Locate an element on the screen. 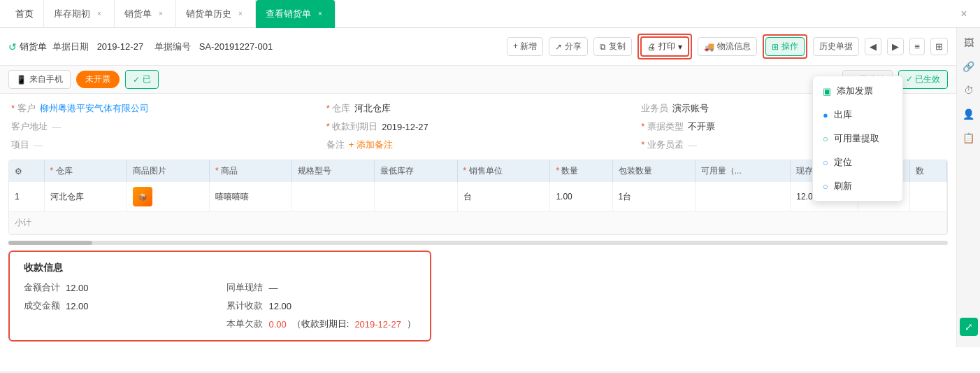 Image resolution: width=980 pixels, height=373 pixels. tab-home-label: 首页 is located at coordinates (24, 14).